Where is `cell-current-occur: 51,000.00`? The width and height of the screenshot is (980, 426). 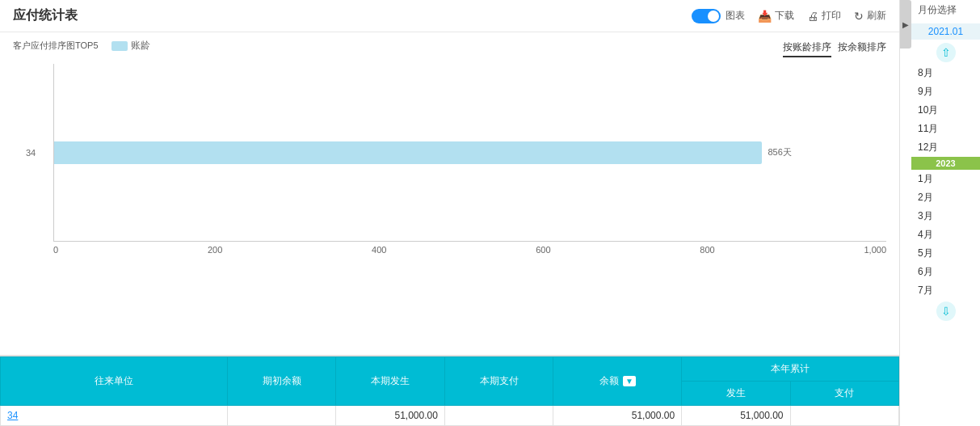 cell-current-occur: 51,000.00 is located at coordinates (390, 415).